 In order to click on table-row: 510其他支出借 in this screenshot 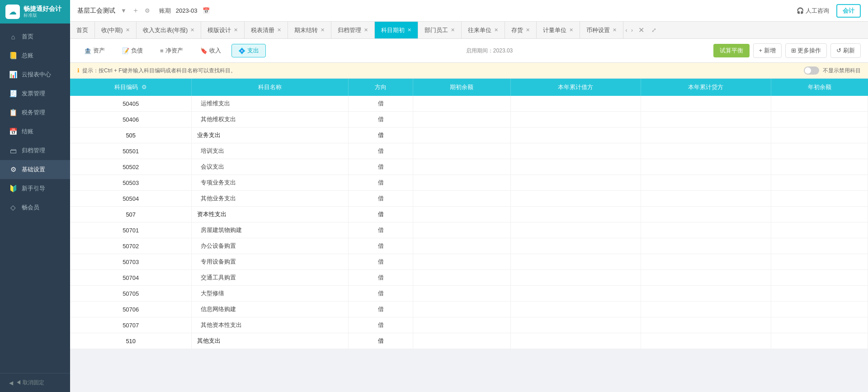, I will do `click(469, 341)`.